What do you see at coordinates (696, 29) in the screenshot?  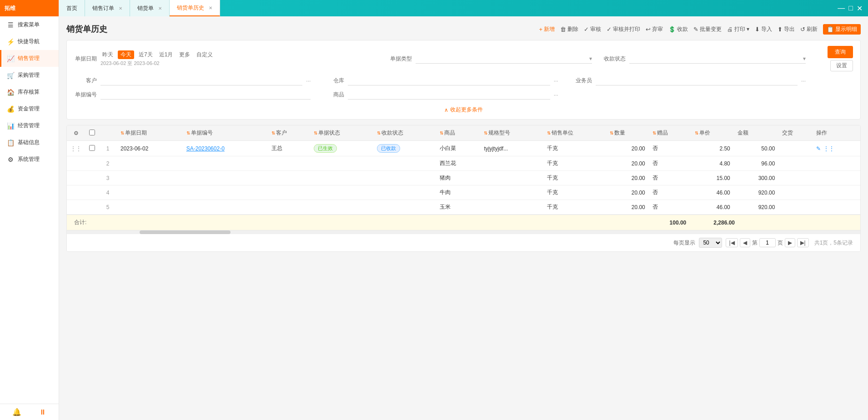 I see `batch-change-icon: ✎` at bounding box center [696, 29].